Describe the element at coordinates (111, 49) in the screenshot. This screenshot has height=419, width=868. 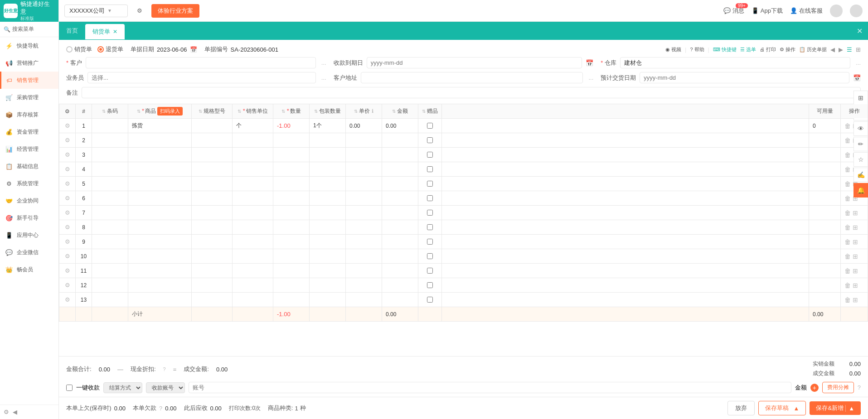
I see `radio-return-order: 退货单` at that location.